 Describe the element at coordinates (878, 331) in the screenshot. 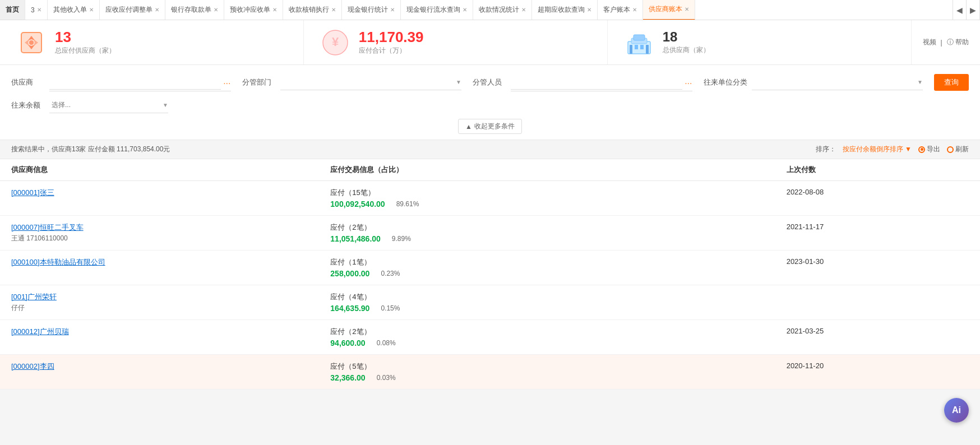

I see `lastpay-5: 2021-03-25` at that location.